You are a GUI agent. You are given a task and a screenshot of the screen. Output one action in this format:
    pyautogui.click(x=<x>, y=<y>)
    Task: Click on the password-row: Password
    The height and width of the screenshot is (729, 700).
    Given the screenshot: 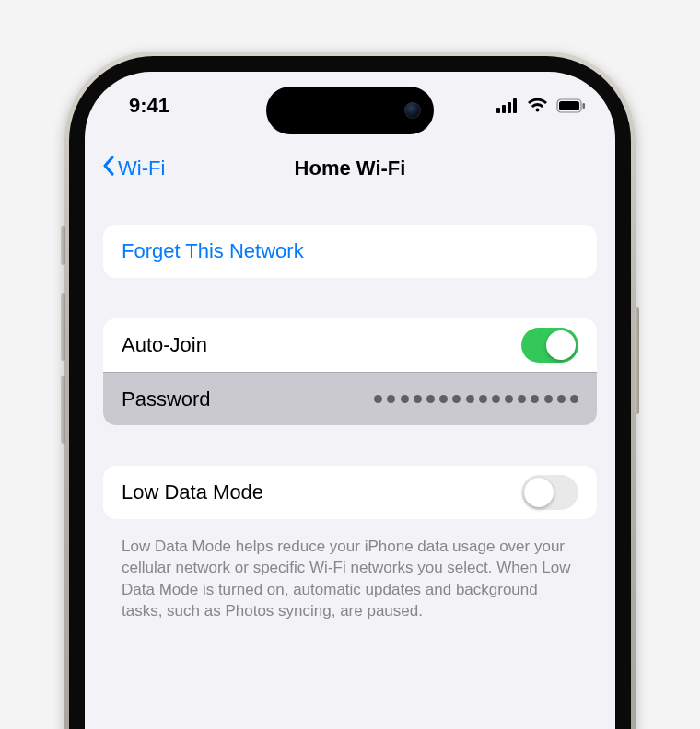 What is the action you would take?
    pyautogui.click(x=350, y=399)
    